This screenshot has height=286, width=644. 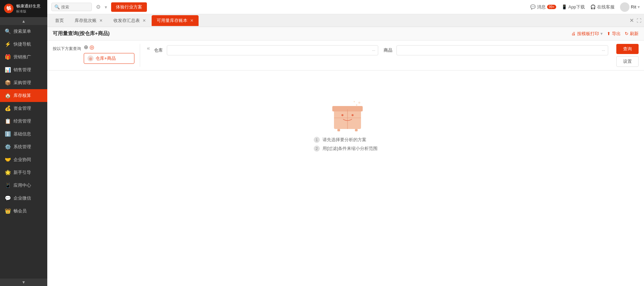 I want to click on online-service-btn: 🎧 在线客服, so click(x=602, y=7).